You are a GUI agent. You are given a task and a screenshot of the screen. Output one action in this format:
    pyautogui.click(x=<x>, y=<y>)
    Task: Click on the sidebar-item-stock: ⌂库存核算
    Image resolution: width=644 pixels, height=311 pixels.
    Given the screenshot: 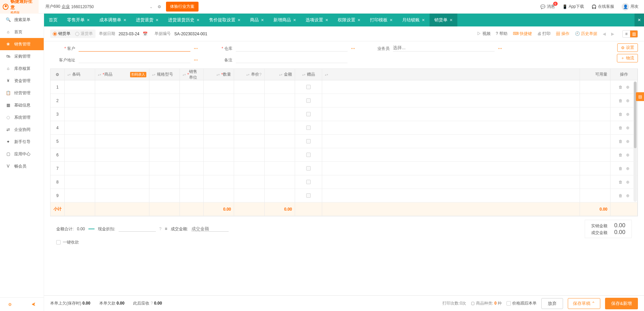 What is the action you would take?
    pyautogui.click(x=22, y=69)
    